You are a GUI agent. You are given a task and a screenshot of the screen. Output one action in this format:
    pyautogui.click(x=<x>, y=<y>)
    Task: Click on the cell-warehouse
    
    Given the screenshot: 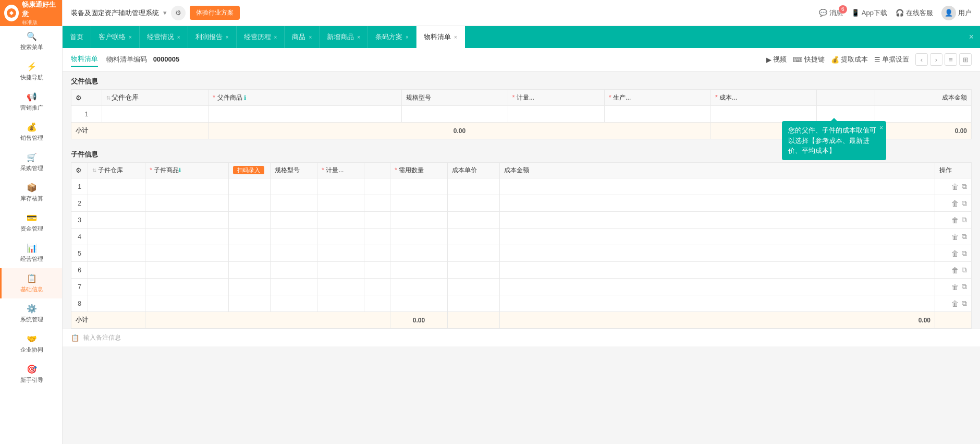 What is the action you would take?
    pyautogui.click(x=155, y=114)
    